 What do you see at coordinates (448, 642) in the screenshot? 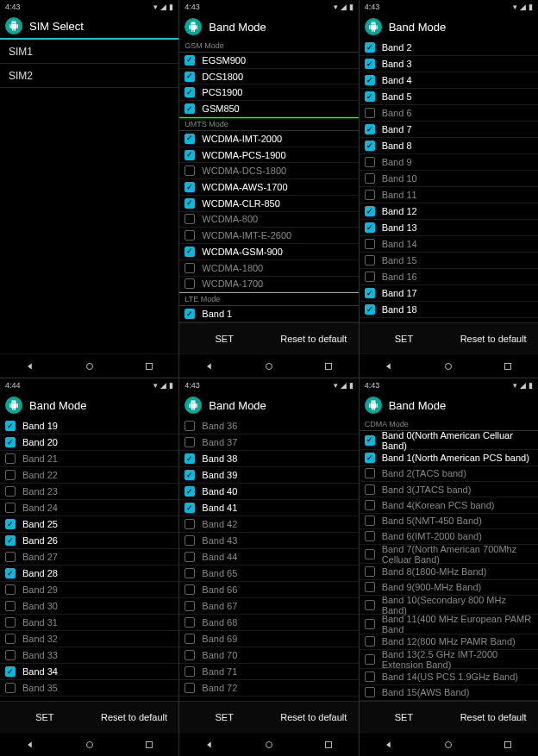
I see `band-row: Band 12(800 MHz PAMR Band)` at bounding box center [448, 642].